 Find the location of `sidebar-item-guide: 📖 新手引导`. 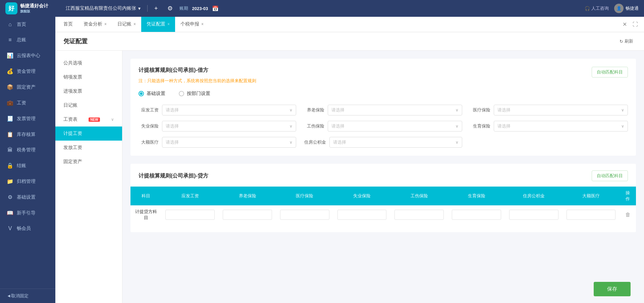

sidebar-item-guide: 📖 新手引导 is located at coordinates (28, 213).